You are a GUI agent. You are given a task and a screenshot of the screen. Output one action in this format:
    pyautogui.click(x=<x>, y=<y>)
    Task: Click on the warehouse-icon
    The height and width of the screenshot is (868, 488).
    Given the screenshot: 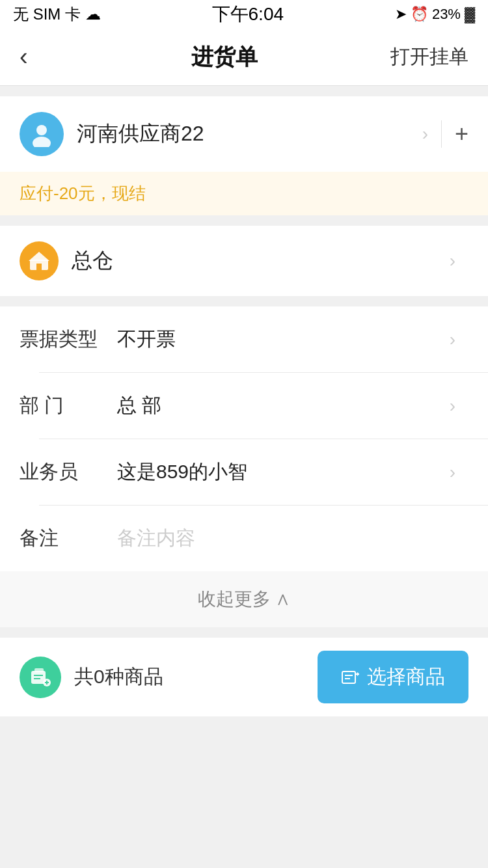 What is the action you would take?
    pyautogui.click(x=39, y=261)
    